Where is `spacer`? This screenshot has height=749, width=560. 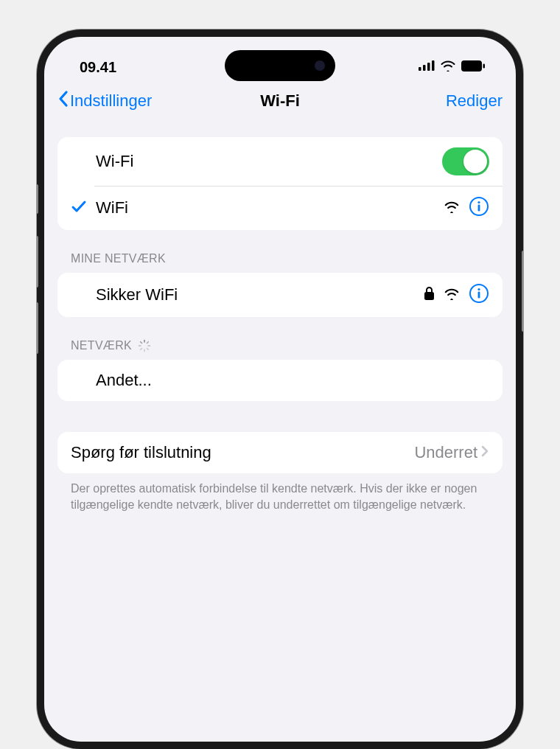
spacer is located at coordinates (280, 417).